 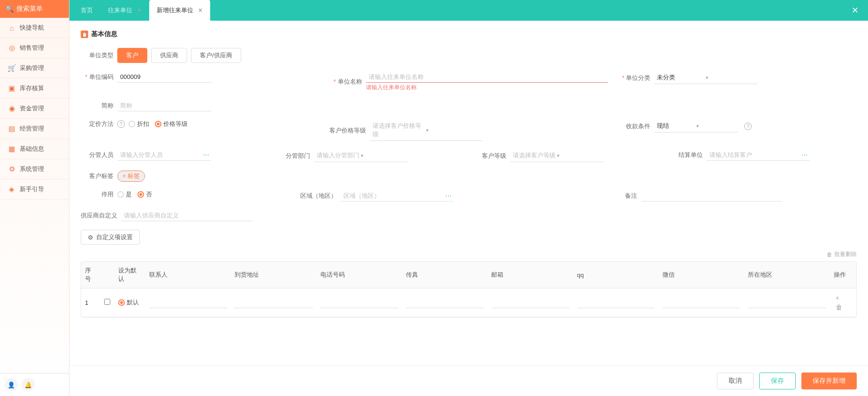 I want to click on radio-discount: 折扣, so click(x=139, y=124).